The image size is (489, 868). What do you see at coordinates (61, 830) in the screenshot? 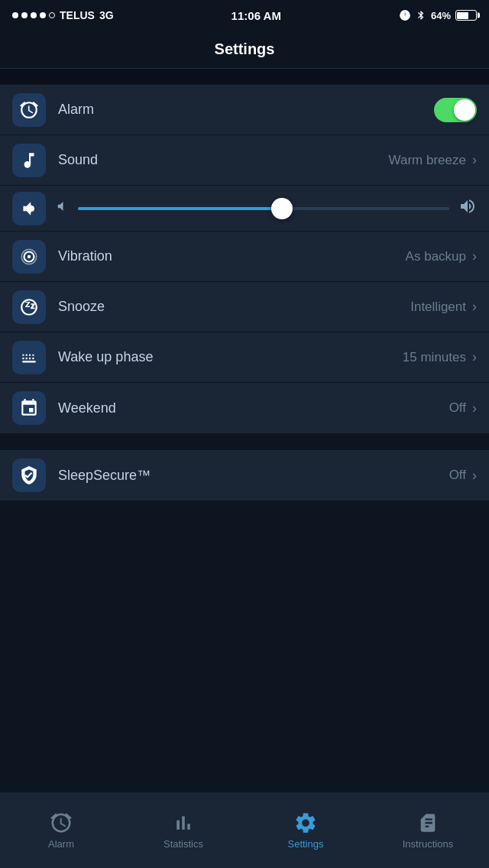
I see `tab-alarm: Alarm` at bounding box center [61, 830].